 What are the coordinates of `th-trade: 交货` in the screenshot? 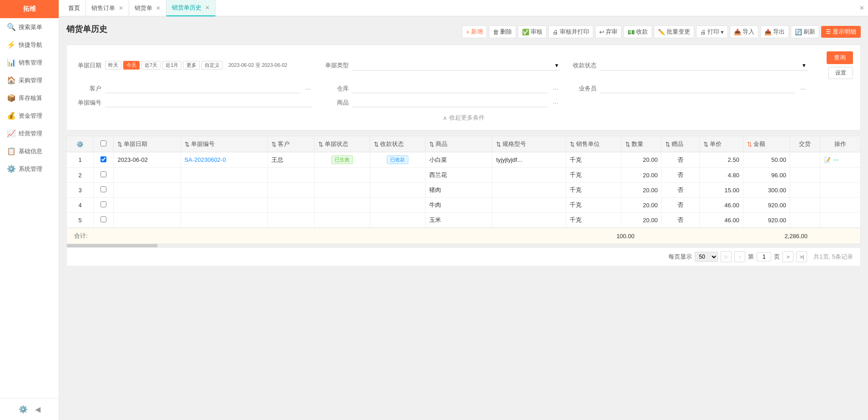 It's located at (805, 145).